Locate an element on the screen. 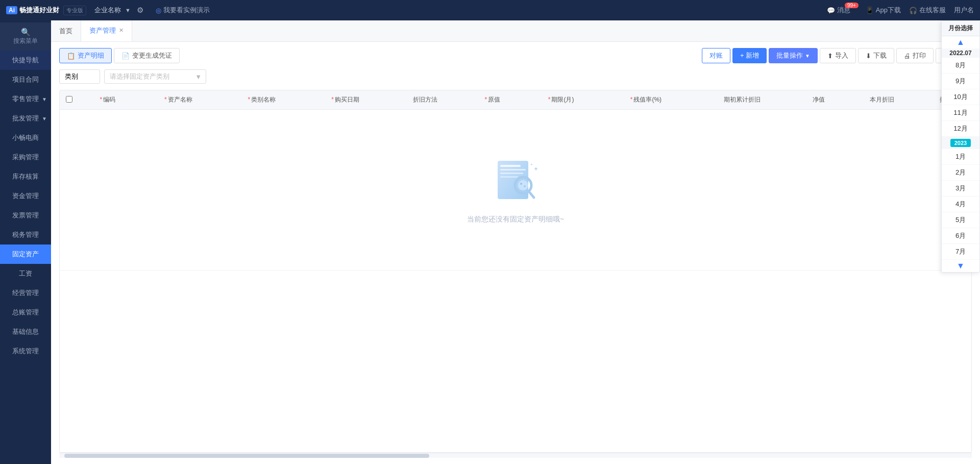 The image size is (980, 464). sidebar-invoice-label: 发票管理 is located at coordinates (26, 215).